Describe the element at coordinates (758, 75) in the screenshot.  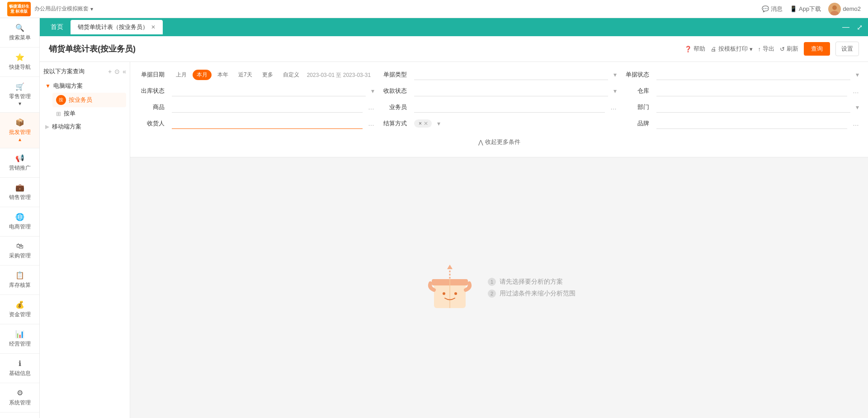
I see `status-control: ▾` at that location.